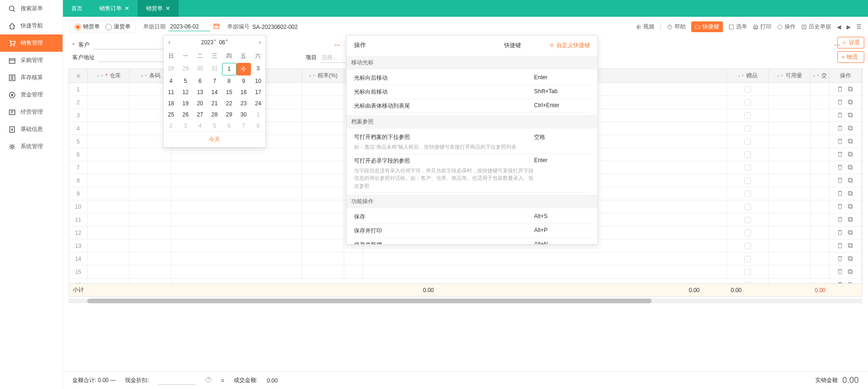  What do you see at coordinates (258, 81) in the screenshot?
I see `calendar-day: 10` at bounding box center [258, 81].